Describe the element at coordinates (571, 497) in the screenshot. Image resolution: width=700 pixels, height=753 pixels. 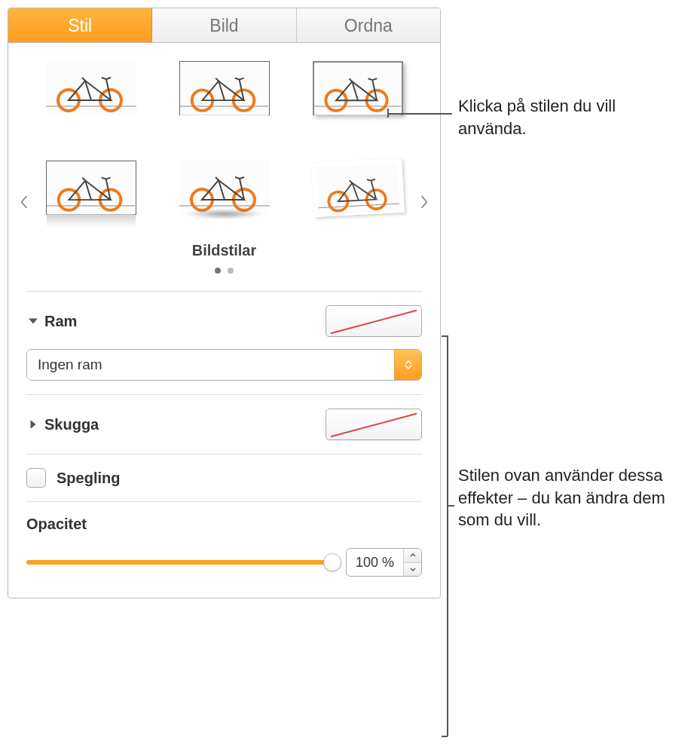
I see `callout-effects: Stilen ovan använder dessa effekter – du…` at that location.